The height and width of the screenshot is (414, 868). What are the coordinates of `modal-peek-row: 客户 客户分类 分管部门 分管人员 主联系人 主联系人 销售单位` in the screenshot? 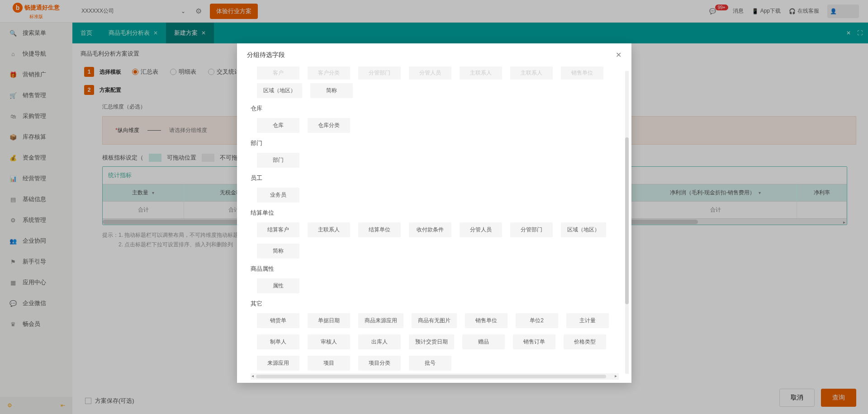 It's located at (435, 75).